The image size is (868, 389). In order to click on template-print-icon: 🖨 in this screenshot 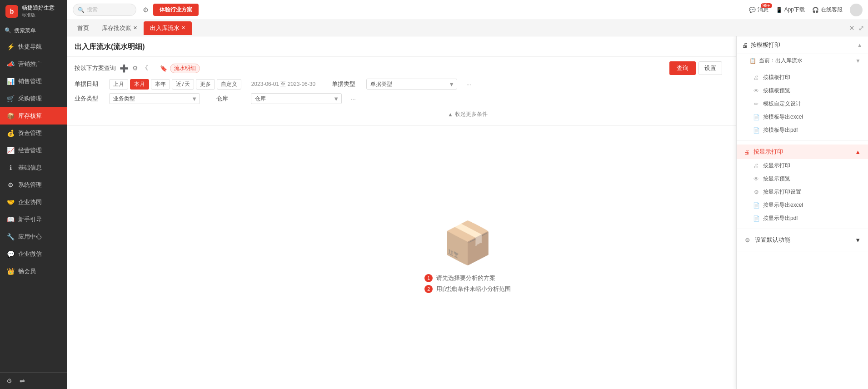, I will do `click(756, 78)`.